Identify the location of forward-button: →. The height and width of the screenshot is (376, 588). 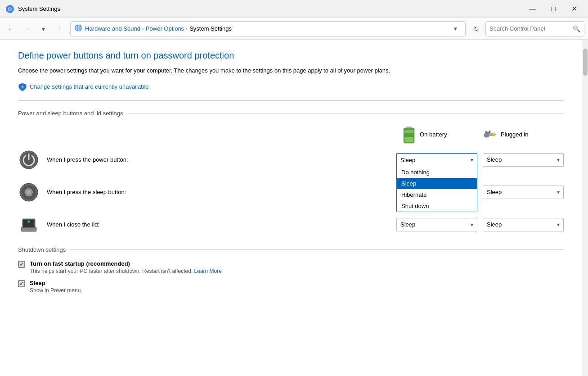
(27, 29).